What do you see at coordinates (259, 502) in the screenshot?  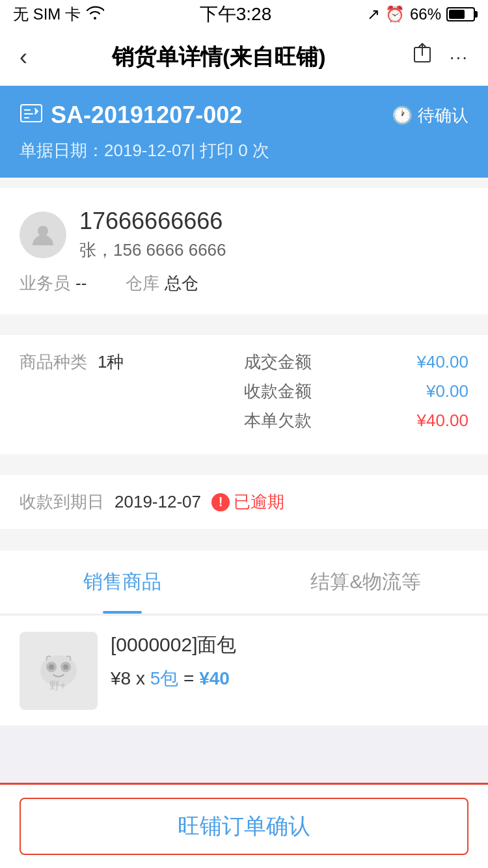 I see `overdue-text: 已逾期` at bounding box center [259, 502].